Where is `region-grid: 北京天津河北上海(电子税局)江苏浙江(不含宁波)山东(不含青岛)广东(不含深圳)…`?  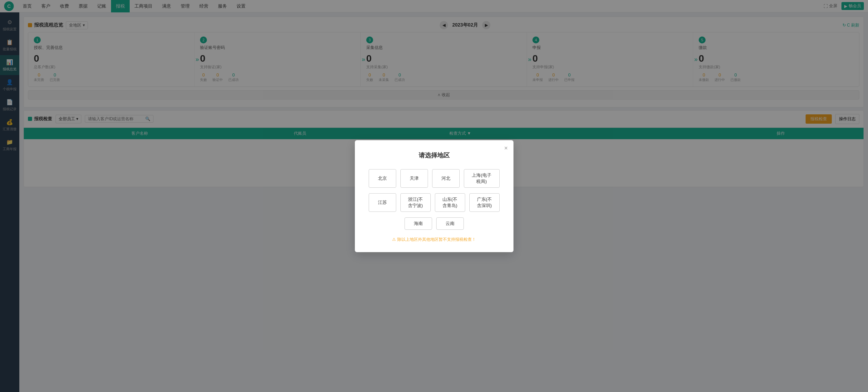
region-grid: 北京天津河北上海(电子税局)江苏浙江(不含宁波)山东(不含青岛)广东(不含深圳)… is located at coordinates (434, 199).